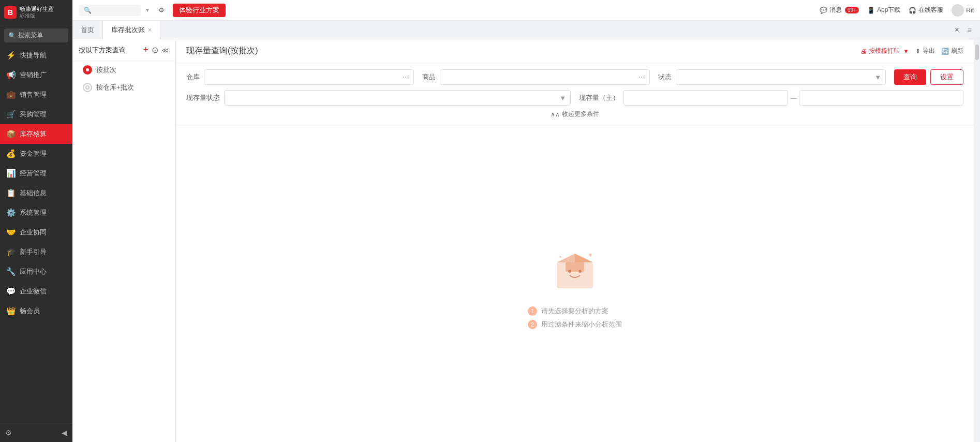 The width and height of the screenshot is (980, 442). Describe the element at coordinates (977, 52) in the screenshot. I see `scrollbar-thumb` at that location.